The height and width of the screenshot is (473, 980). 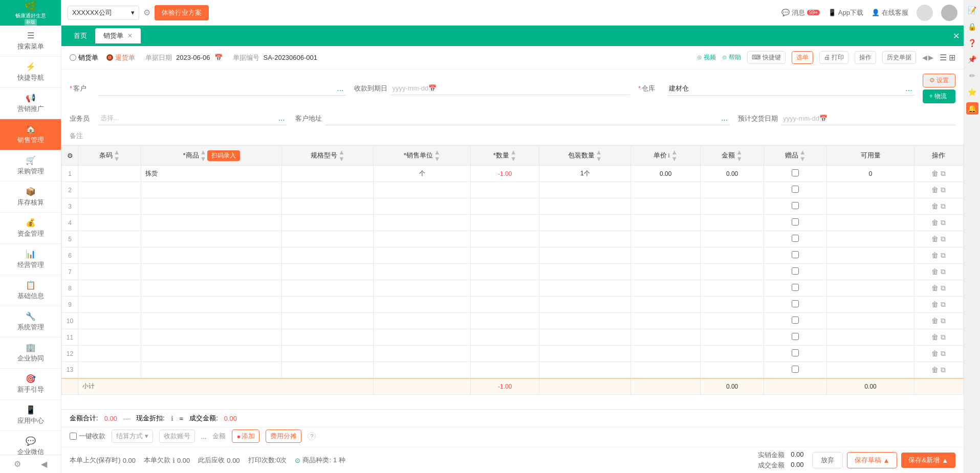 I want to click on row-pkg-qty-1: 1个, so click(x=585, y=174).